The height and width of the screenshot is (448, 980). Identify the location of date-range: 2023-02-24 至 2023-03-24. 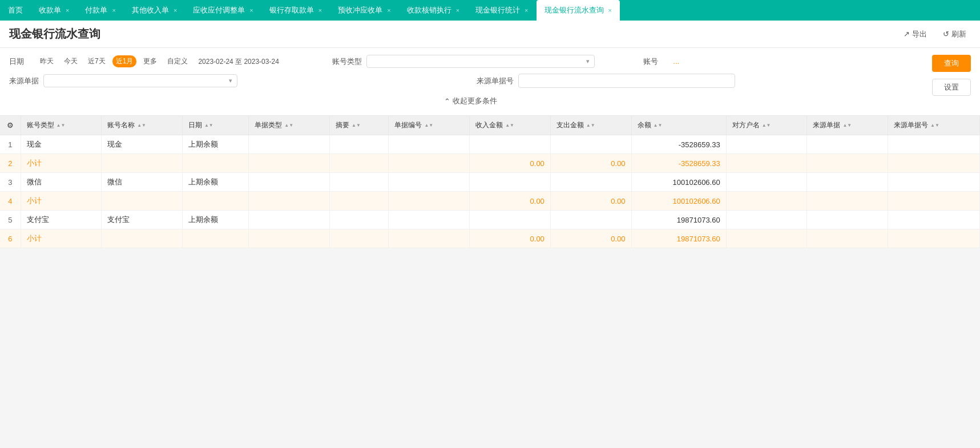
(239, 62).